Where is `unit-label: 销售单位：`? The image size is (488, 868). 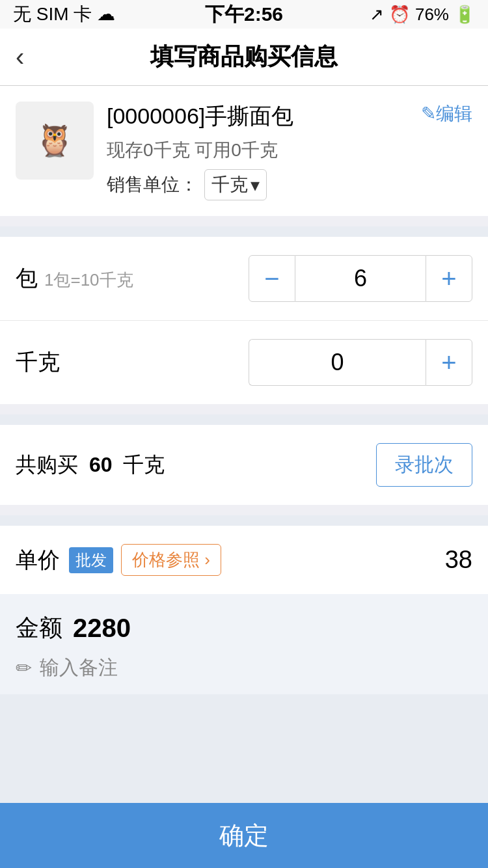
unit-label: 销售单位： is located at coordinates (152, 185).